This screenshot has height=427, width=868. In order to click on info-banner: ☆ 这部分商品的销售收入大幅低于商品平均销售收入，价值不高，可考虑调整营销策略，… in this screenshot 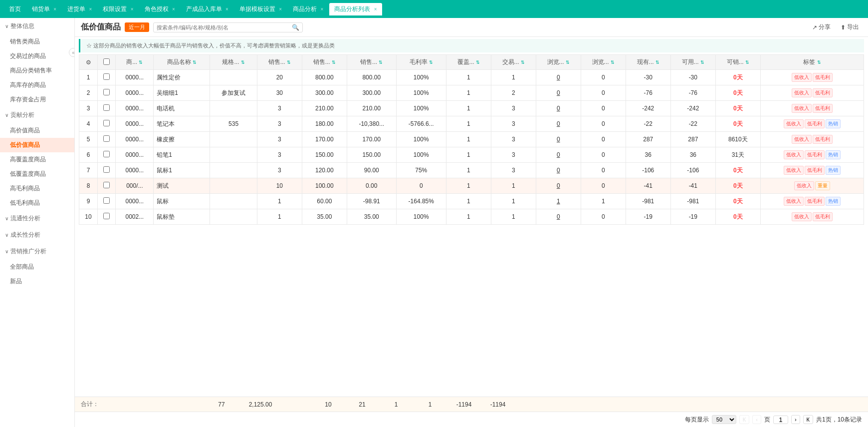, I will do `click(471, 46)`.